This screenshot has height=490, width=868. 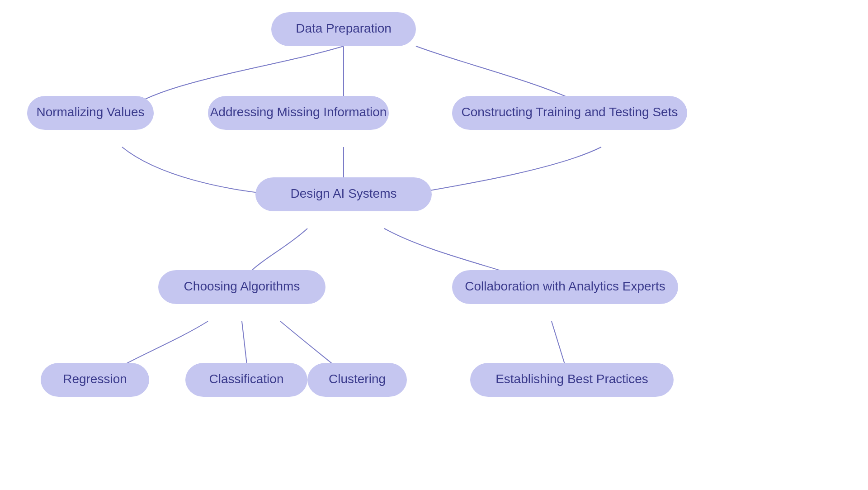 I want to click on label-collaboration: Collaboration with Analytics Experts, so click(x=565, y=286).